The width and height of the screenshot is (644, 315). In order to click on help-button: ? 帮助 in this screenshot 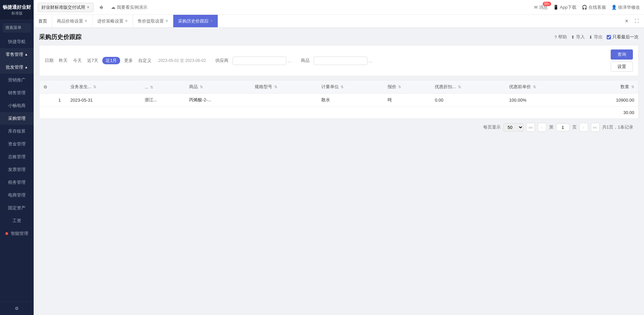, I will do `click(561, 37)`.